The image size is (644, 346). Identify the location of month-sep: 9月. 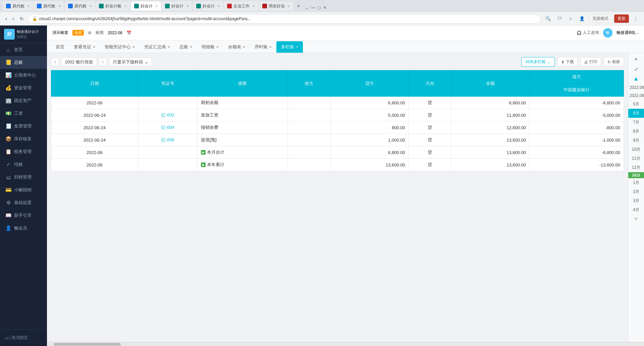
(636, 140).